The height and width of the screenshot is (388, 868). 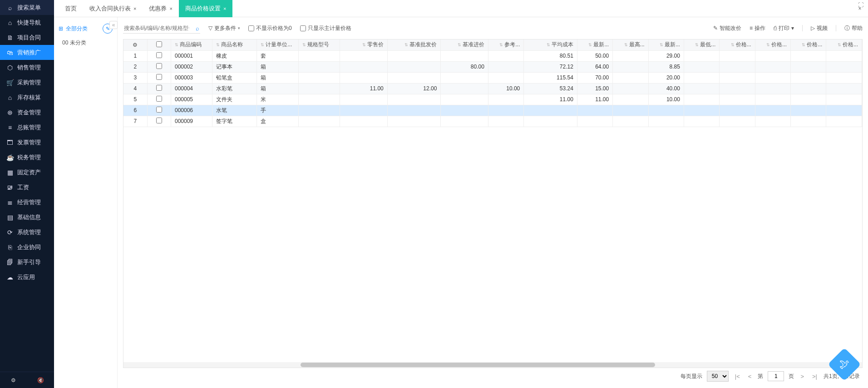 What do you see at coordinates (757, 28) in the screenshot?
I see `operate-button: ≡操作` at bounding box center [757, 28].